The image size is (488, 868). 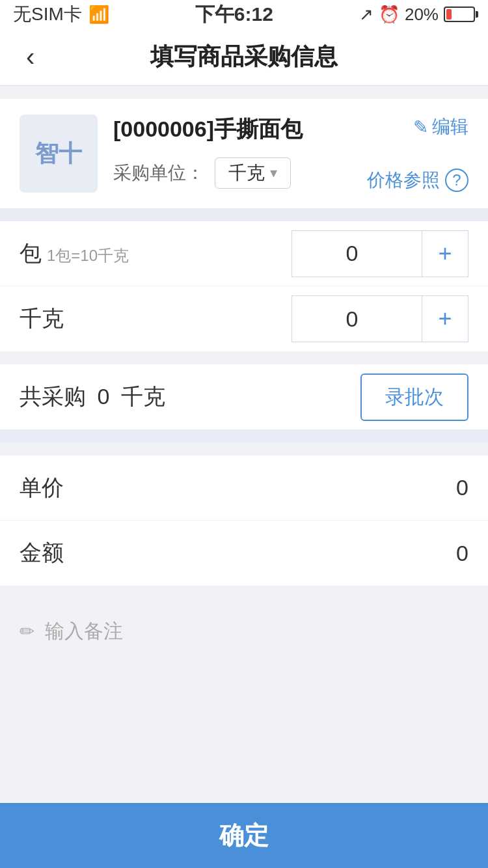 What do you see at coordinates (357, 254) in the screenshot?
I see `package-input` at bounding box center [357, 254].